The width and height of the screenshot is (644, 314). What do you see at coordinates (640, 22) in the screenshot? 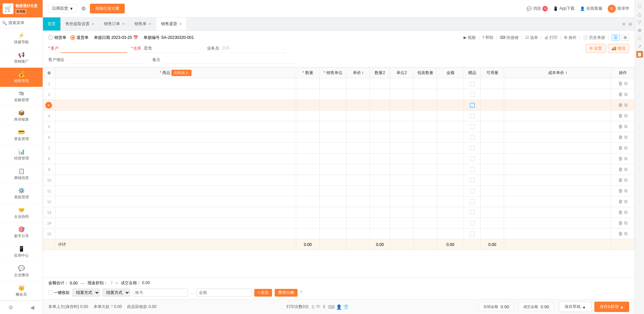
I see `right-panel-icon-3: ▽` at bounding box center [640, 22].